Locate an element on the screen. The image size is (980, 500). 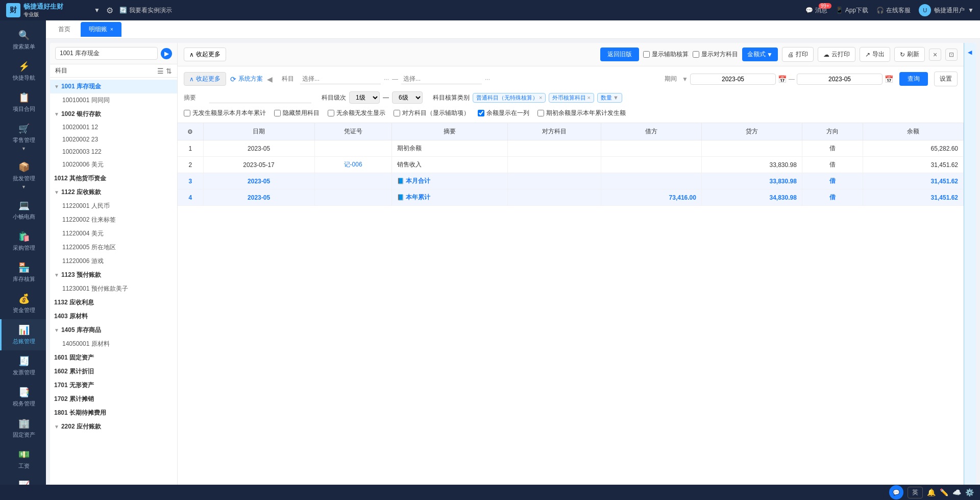
tree-item-1122: ▼ 1122 应收账款 is located at coordinates (113, 192).